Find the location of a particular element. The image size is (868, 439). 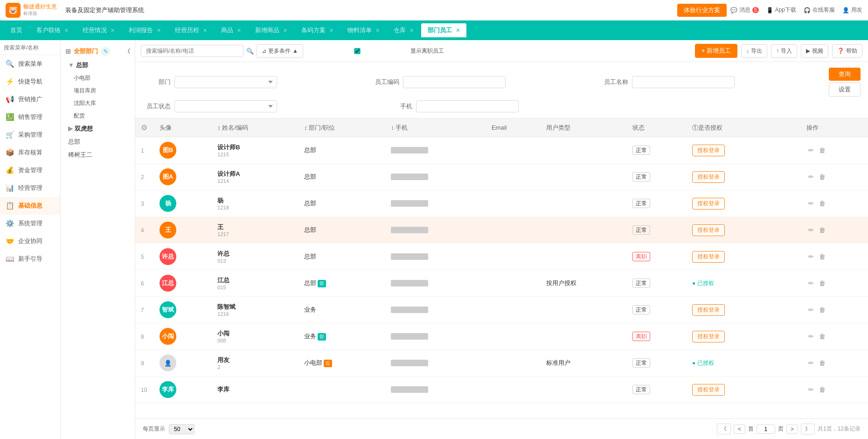

dept-edit-btn: ✎ is located at coordinates (105, 51).